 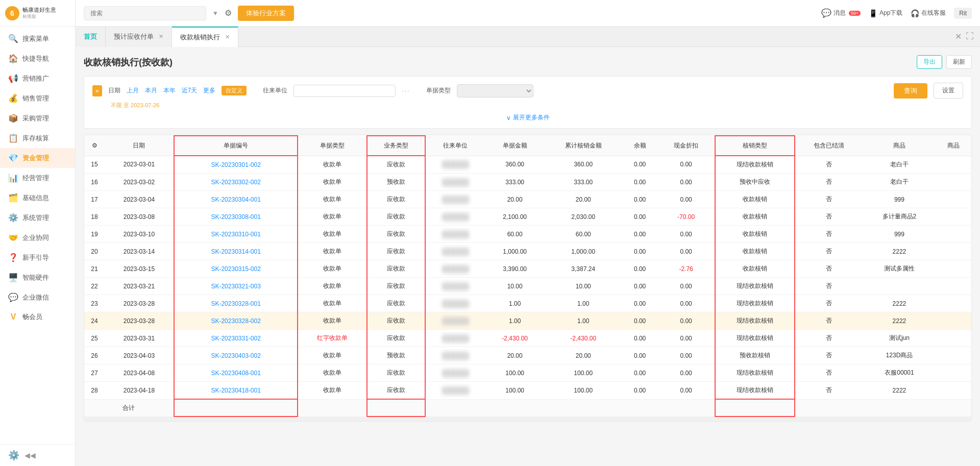 What do you see at coordinates (953, 338) in the screenshot?
I see `table-cell` at bounding box center [953, 338].